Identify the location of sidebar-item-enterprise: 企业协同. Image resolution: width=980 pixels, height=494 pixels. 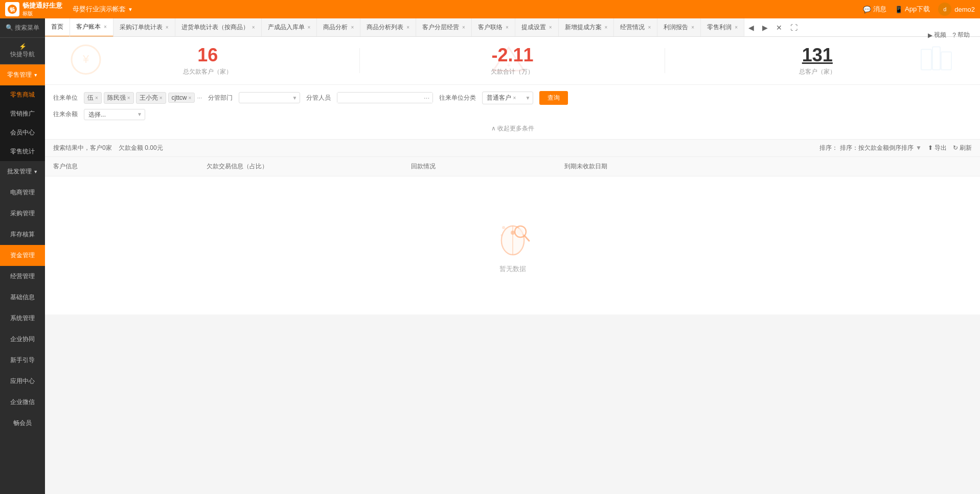
(22, 340).